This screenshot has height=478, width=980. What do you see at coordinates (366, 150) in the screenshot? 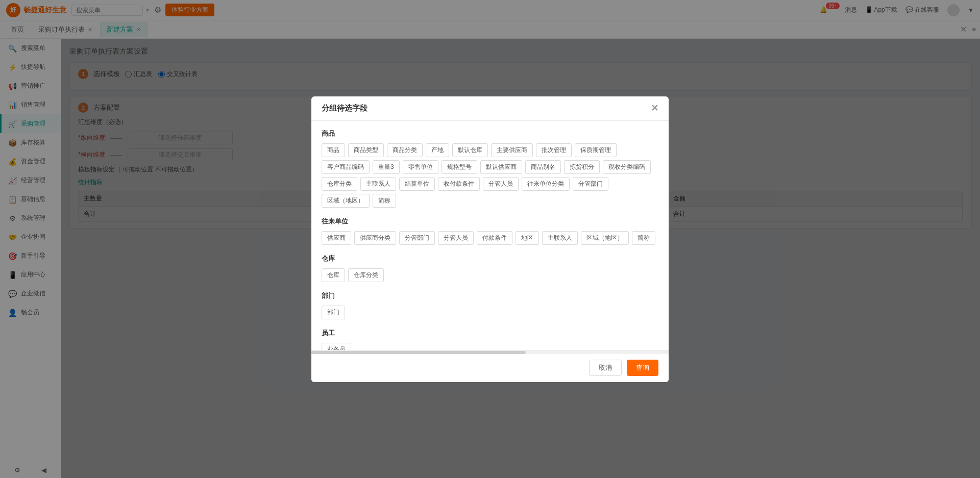
I see `field-tag: 商品类型` at bounding box center [366, 150].